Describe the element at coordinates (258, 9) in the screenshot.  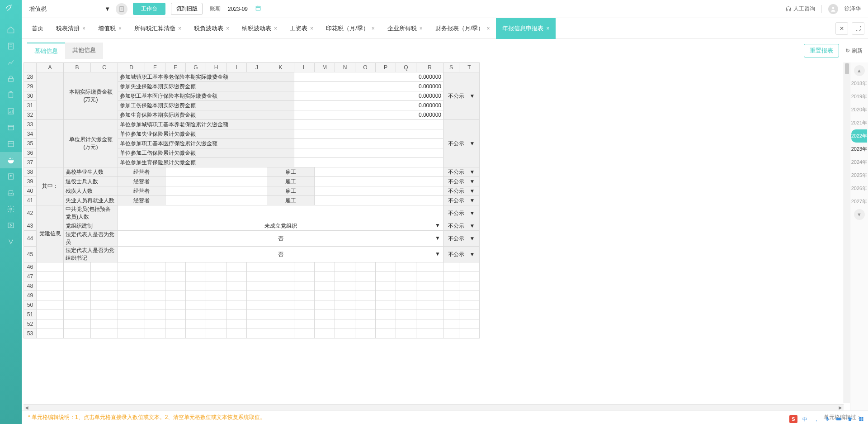
I see `calendar-icon` at that location.